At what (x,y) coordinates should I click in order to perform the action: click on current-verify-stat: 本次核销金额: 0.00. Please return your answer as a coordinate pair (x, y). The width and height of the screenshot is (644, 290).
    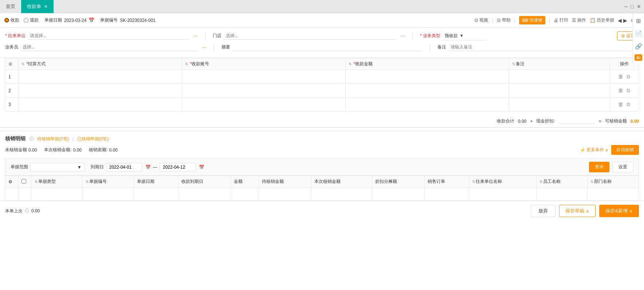
    Looking at the image, I should click on (63, 150).